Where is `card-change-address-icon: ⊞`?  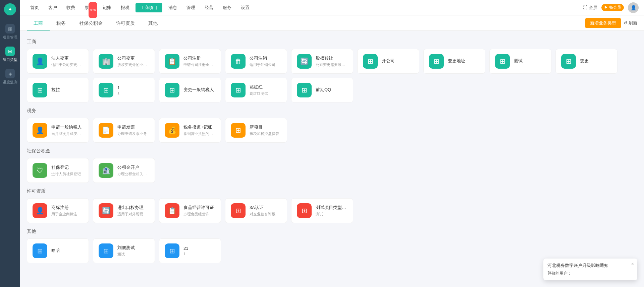
card-change-address-icon: ⊞ is located at coordinates (436, 61).